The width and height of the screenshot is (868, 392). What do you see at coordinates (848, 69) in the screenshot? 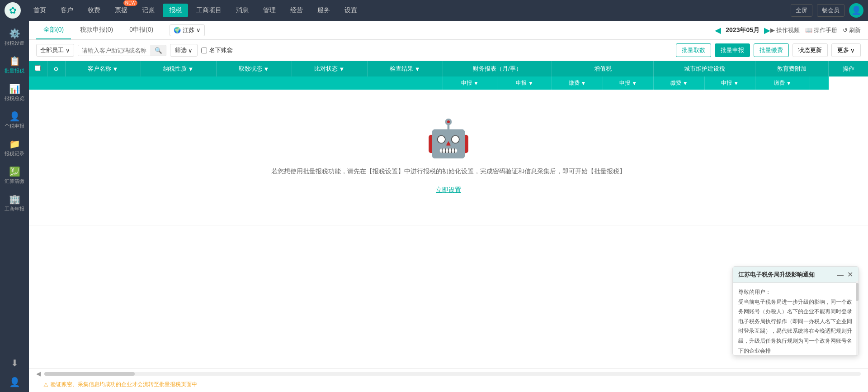
I see `th-operation: 操作` at bounding box center [848, 69].